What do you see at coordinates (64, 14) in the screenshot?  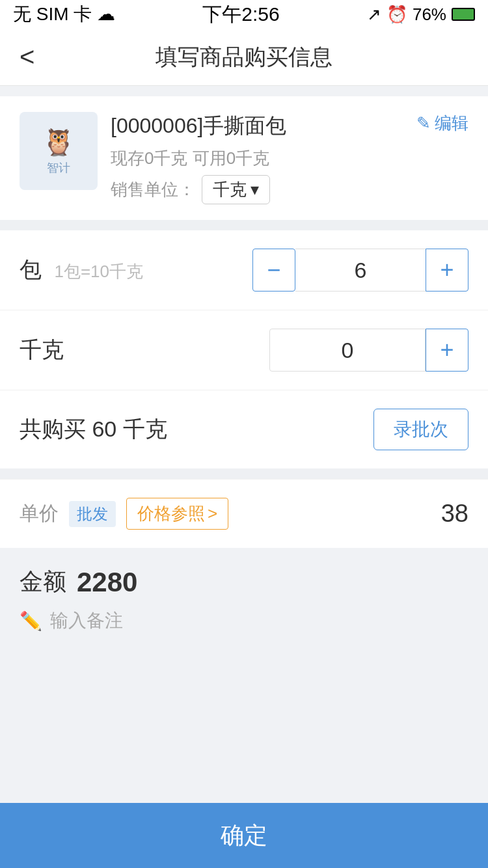 I see `status-left: 无 SIM 卡 ☁` at bounding box center [64, 14].